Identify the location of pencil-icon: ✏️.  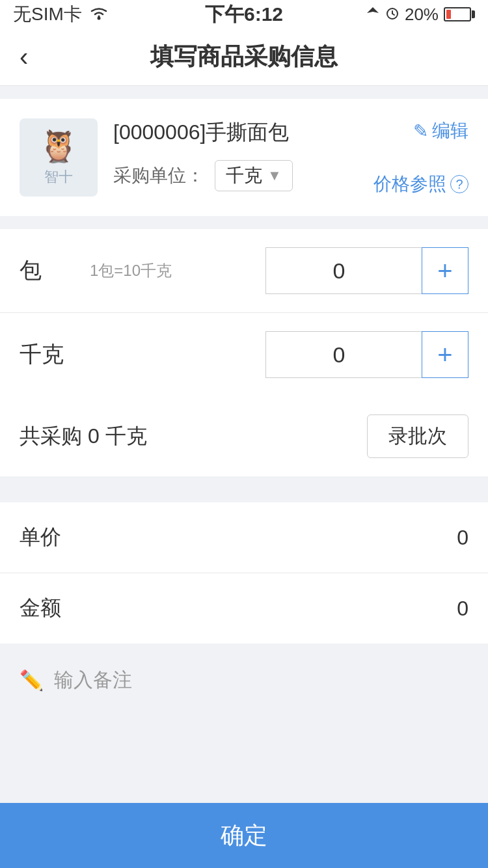
(31, 681).